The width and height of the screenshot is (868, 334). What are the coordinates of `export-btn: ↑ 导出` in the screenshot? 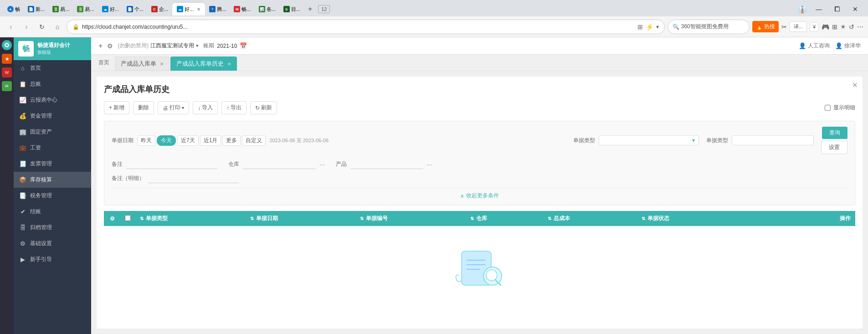 It's located at (234, 108).